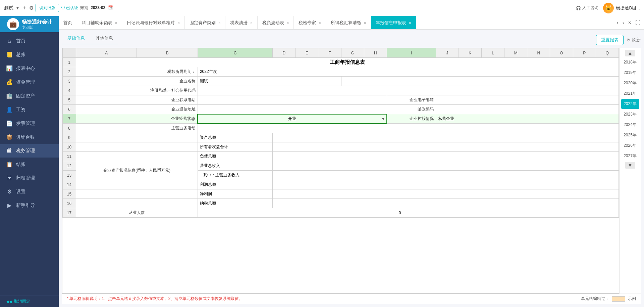 Image resolution: width=644 pixels, height=307 pixels. I want to click on cell-17-value2: 0, so click(400, 213).